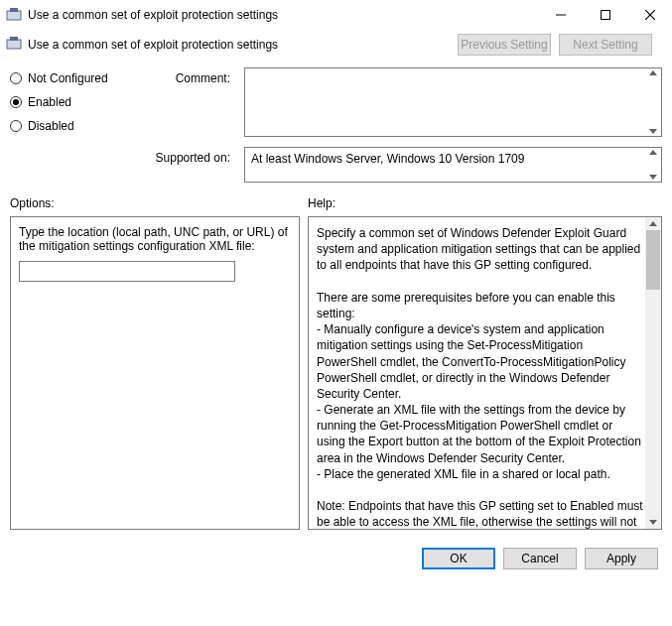 Image resolution: width=672 pixels, height=626 pixels. What do you see at coordinates (387, 159) in the screenshot?
I see `supported-on-text: At least Windows Server, Windows 10 Vers…` at bounding box center [387, 159].